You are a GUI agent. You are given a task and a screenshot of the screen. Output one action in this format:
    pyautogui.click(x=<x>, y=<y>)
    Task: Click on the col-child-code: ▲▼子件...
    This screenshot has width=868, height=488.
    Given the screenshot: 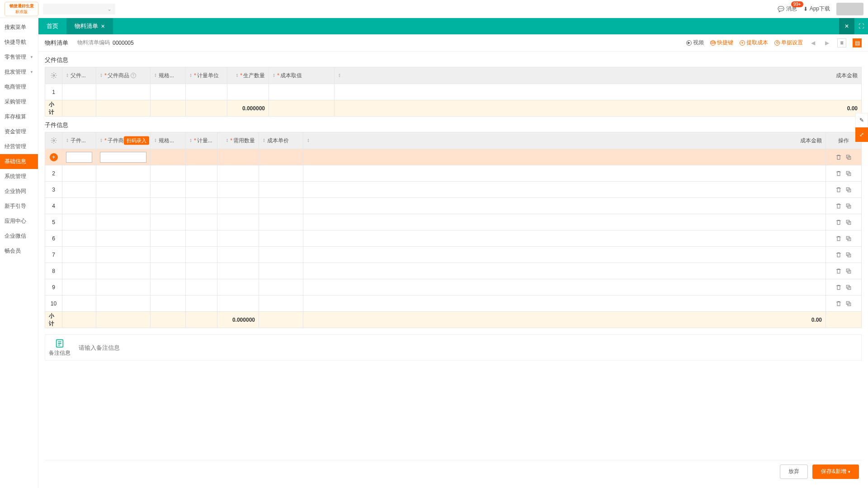 What is the action you would take?
    pyautogui.click(x=80, y=141)
    